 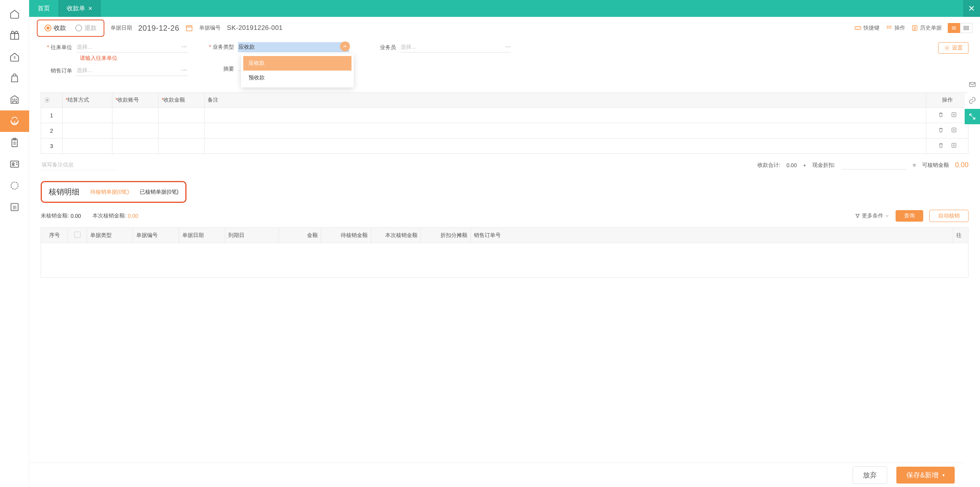 I want to click on view-list-icon, so click(x=954, y=28).